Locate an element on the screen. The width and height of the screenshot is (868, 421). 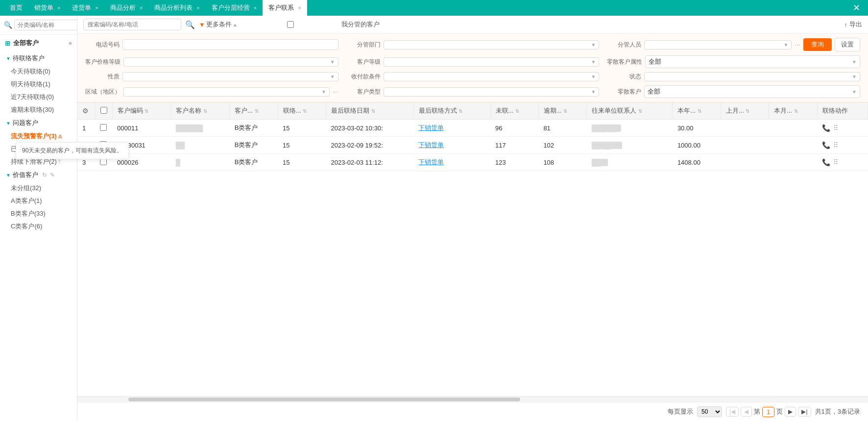
tab-sales-order: 销货单 × is located at coordinates (47, 8).